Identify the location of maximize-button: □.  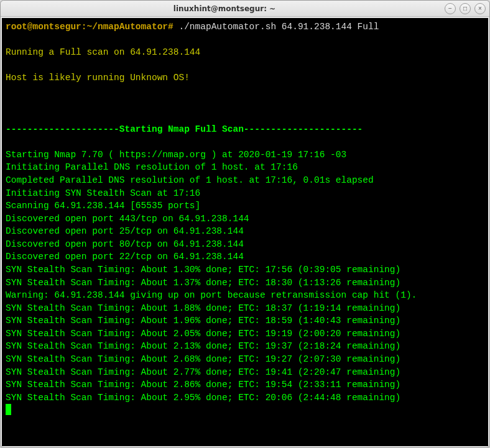
(465, 9).